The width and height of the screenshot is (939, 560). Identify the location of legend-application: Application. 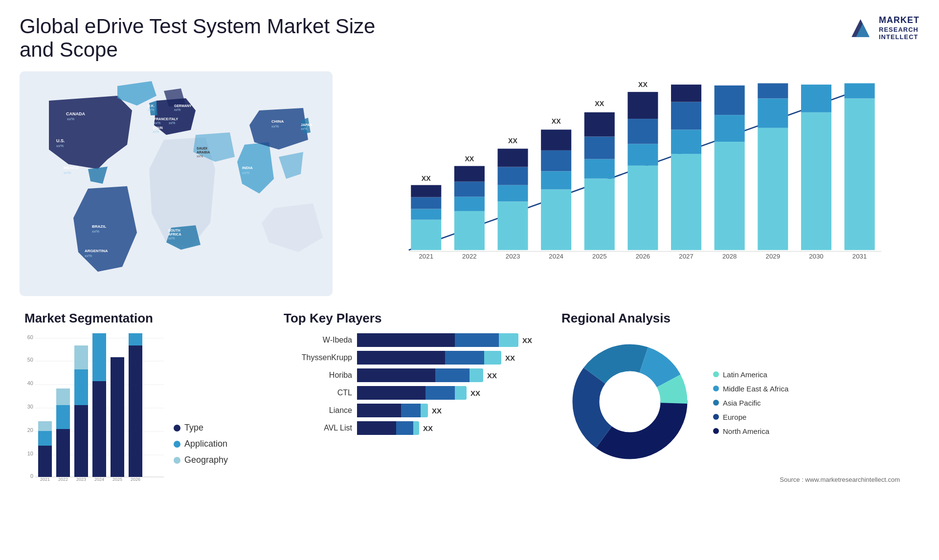
(201, 444).